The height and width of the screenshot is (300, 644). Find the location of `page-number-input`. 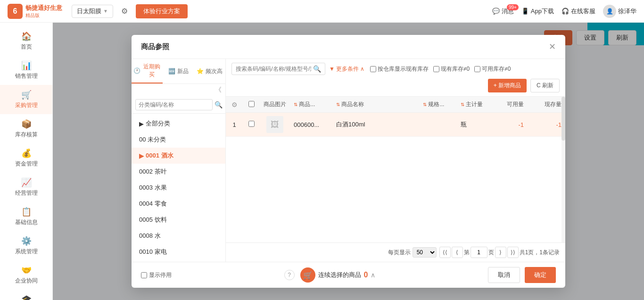

page-number-input is located at coordinates (479, 252).